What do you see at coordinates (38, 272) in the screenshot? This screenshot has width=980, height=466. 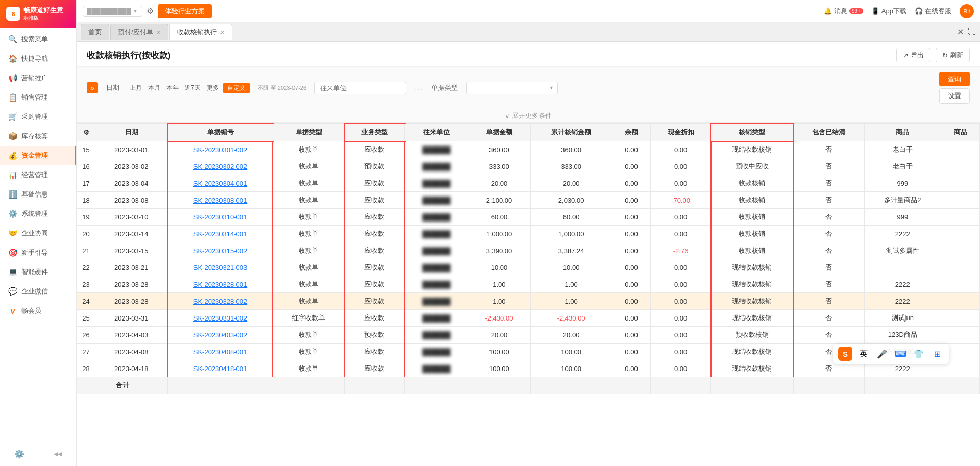 I see `sidebar-item-hardware: 💻 智能硬件` at bounding box center [38, 272].